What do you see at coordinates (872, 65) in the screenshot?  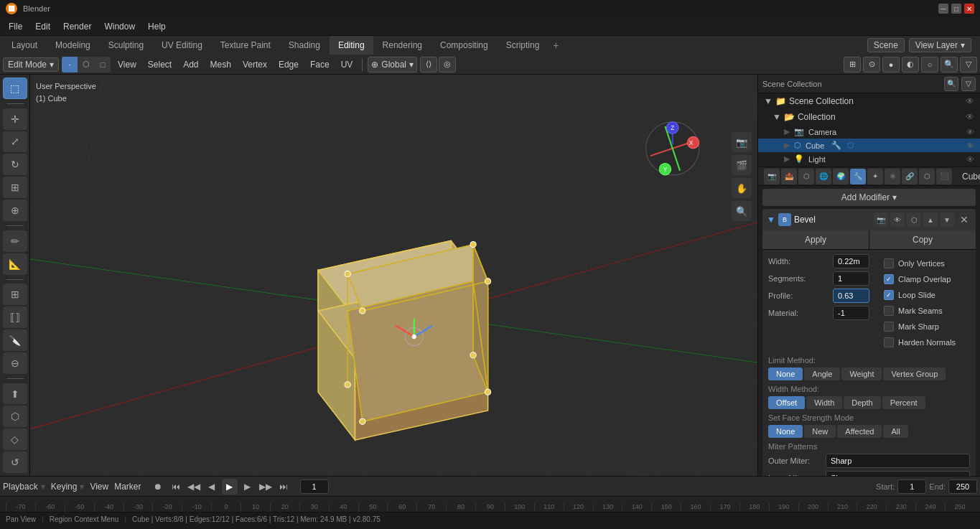 I see `gizmo-btn: ⊙` at bounding box center [872, 65].